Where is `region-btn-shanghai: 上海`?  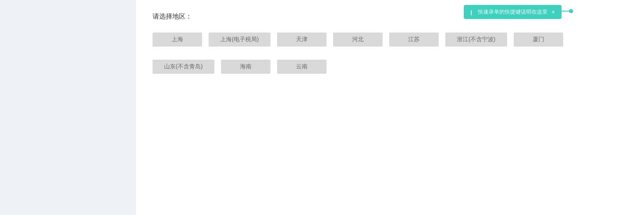
region-btn-shanghai: 上海 is located at coordinates (177, 40).